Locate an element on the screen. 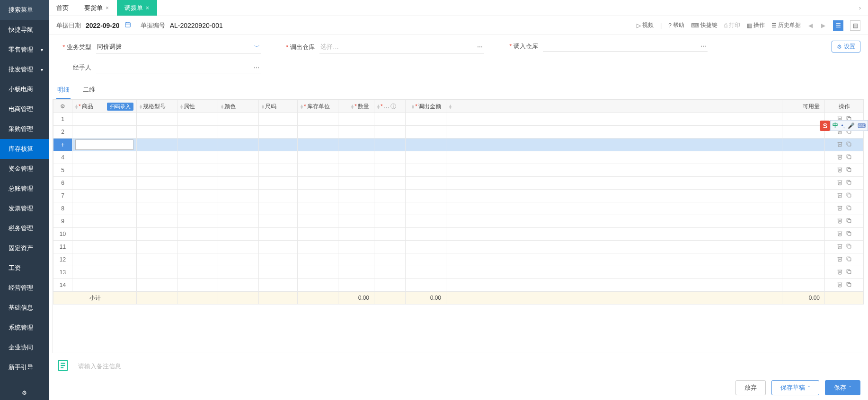  th-qty: ▴▾*数量 is located at coordinates (356, 107).